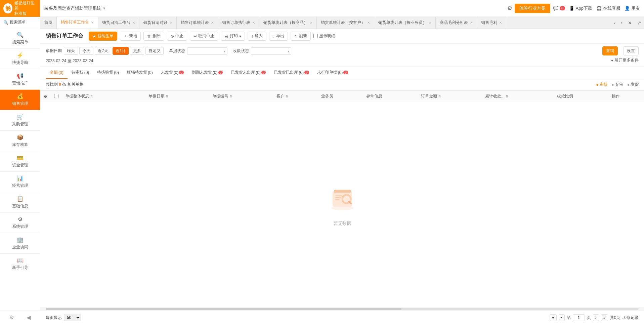 The height and width of the screenshot is (324, 644). Describe the element at coordinates (631, 51) in the screenshot. I see `set-button: 设置` at that location.